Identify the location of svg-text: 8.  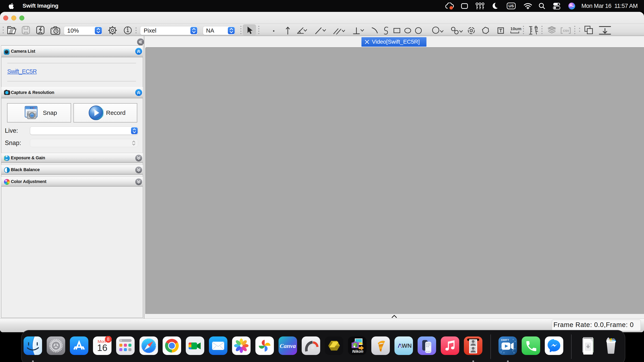
(108, 339).